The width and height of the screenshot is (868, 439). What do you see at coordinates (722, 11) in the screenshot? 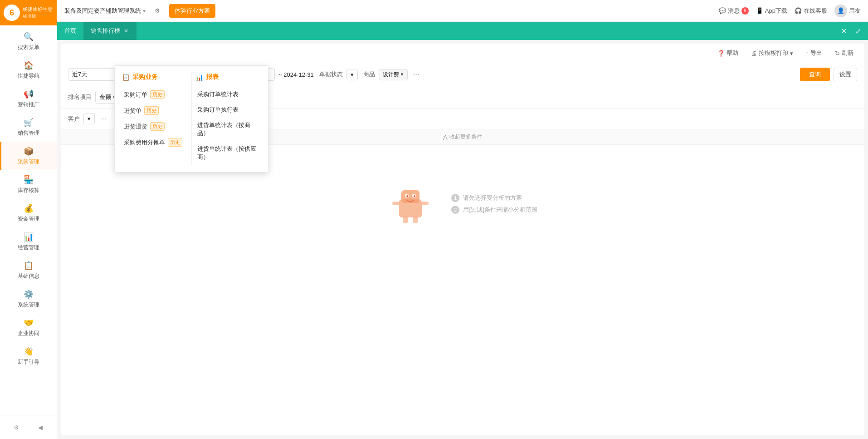
I see `message-icon: 💬` at bounding box center [722, 11].